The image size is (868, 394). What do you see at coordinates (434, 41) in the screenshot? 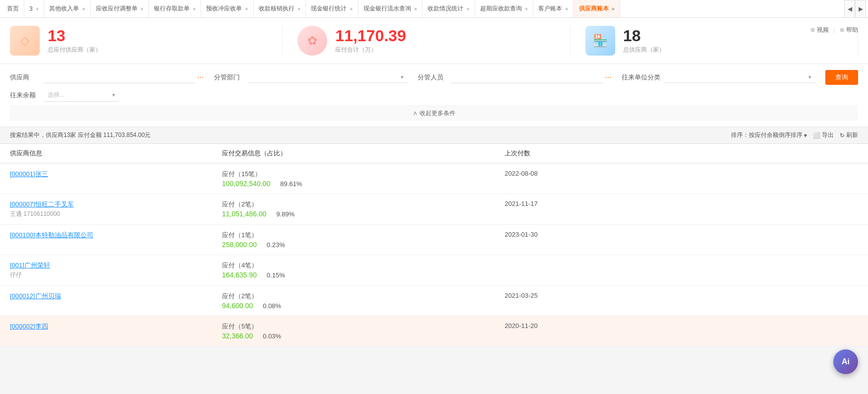
I see `stats-banner: ◇ 13 总应付供应商（家） ✿ 11,170.39 应付合计（万） 🏪 18 …` at bounding box center [434, 41].